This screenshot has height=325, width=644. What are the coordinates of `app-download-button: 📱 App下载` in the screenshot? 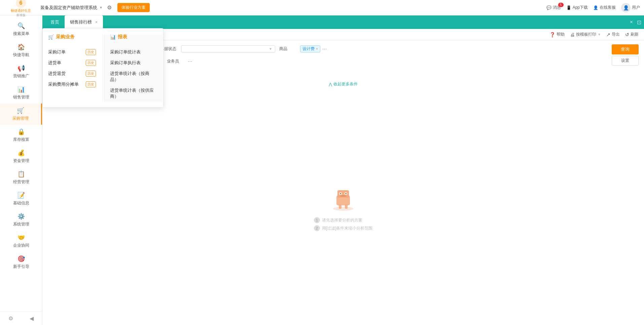 It's located at (577, 7).